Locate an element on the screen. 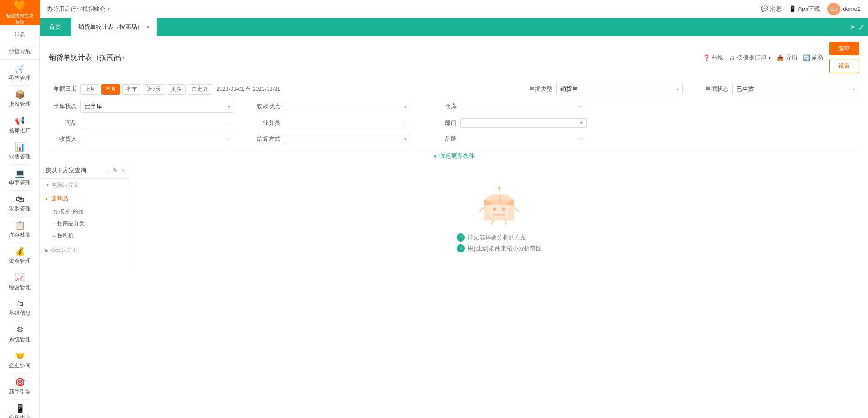 This screenshot has height=418, width=868. message-btn: 💬 消息 is located at coordinates (771, 9).